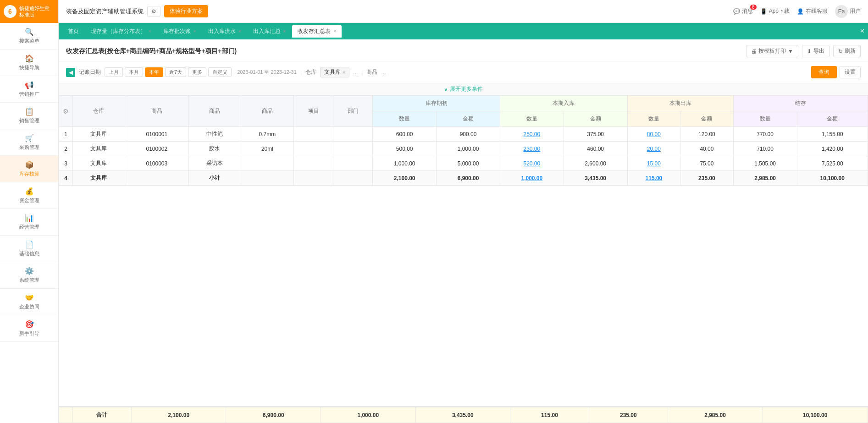 This screenshot has width=868, height=423. I want to click on header-right: 💬 消息 6 📱 App下载 👤 在线客服 Ea 用户, so click(797, 11).